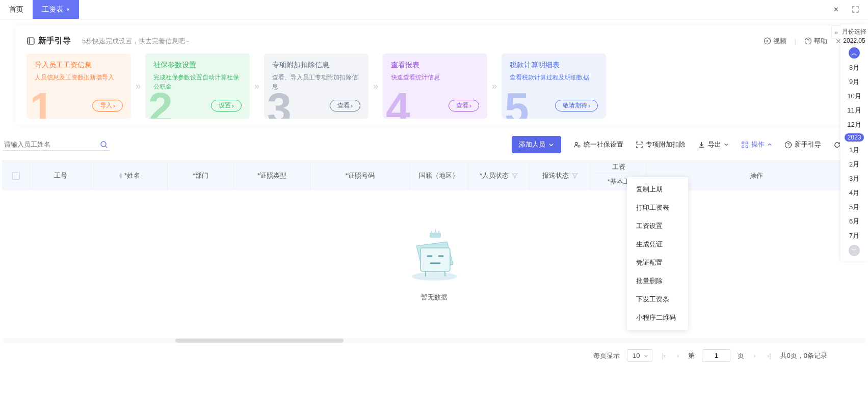  I want to click on help-icon: ?, so click(788, 145).